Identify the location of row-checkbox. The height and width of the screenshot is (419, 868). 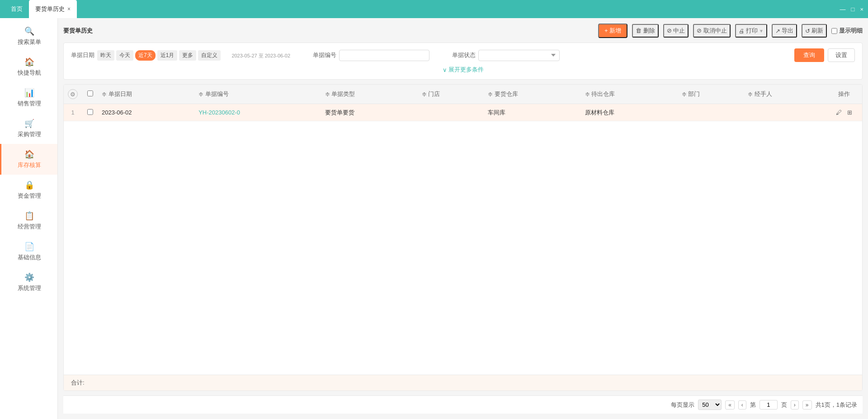
(90, 112).